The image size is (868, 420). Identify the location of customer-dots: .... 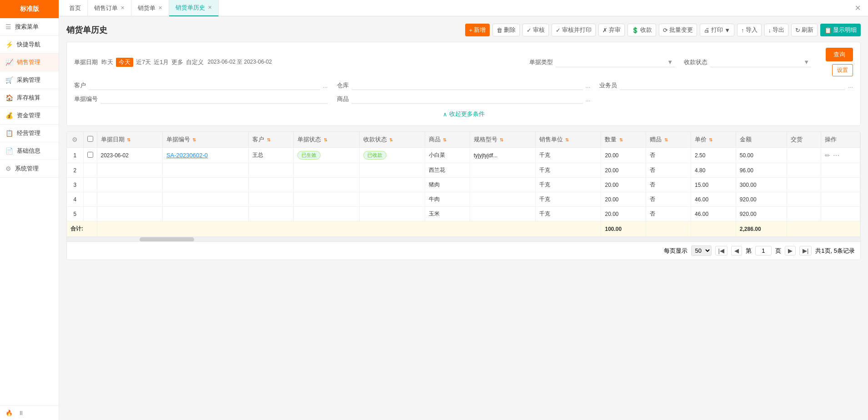
(326, 85).